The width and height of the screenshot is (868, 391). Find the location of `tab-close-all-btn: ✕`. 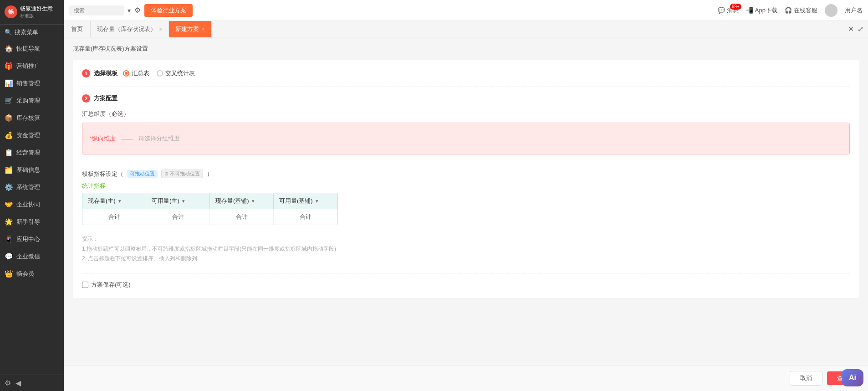

tab-close-all-btn: ✕ is located at coordinates (851, 29).